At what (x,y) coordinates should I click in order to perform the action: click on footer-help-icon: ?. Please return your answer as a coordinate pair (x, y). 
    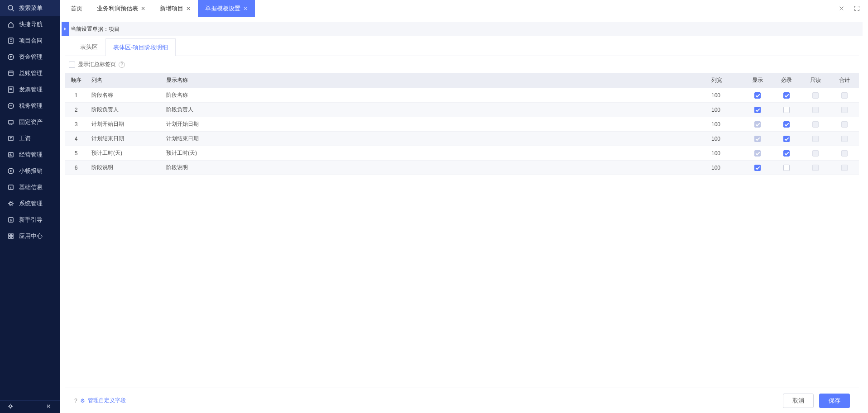
    Looking at the image, I should click on (76, 401).